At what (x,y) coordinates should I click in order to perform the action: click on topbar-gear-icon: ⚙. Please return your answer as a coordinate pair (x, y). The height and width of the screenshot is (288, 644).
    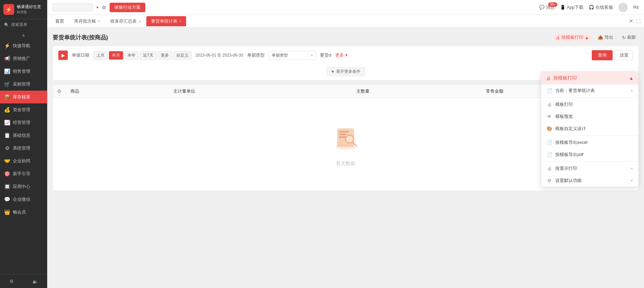
    Looking at the image, I should click on (104, 7).